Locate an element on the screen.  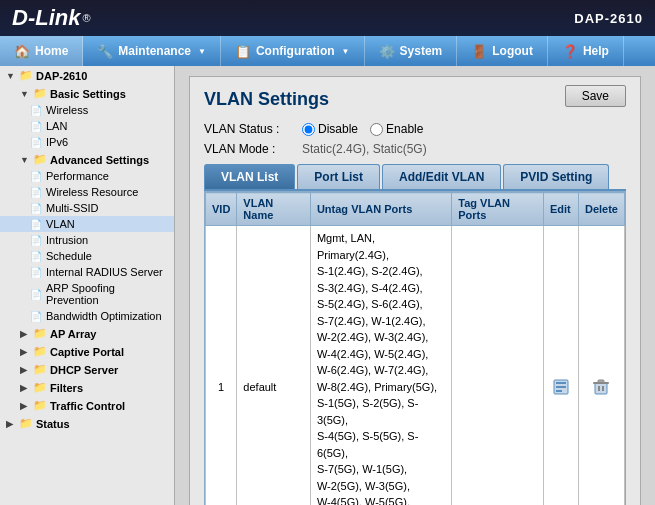
delete-button is located at coordinates (601, 387).